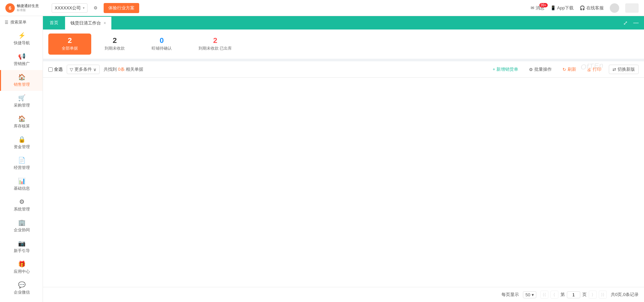 This screenshot has height=302, width=644. I want to click on more-conditions-button: ▽ 更多条件 ∨, so click(83, 69).